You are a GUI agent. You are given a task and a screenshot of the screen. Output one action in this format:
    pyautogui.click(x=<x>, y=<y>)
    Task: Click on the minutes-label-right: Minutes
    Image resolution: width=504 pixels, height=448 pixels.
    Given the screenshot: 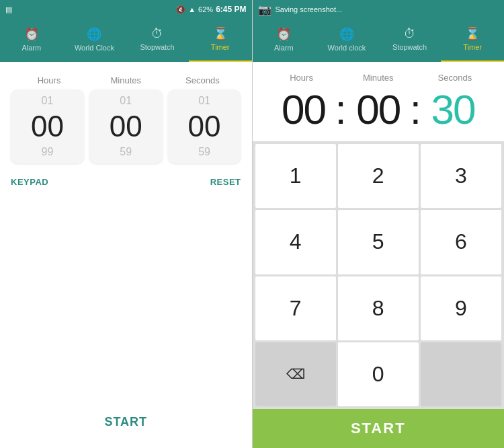 What is the action you would take?
    pyautogui.click(x=378, y=78)
    